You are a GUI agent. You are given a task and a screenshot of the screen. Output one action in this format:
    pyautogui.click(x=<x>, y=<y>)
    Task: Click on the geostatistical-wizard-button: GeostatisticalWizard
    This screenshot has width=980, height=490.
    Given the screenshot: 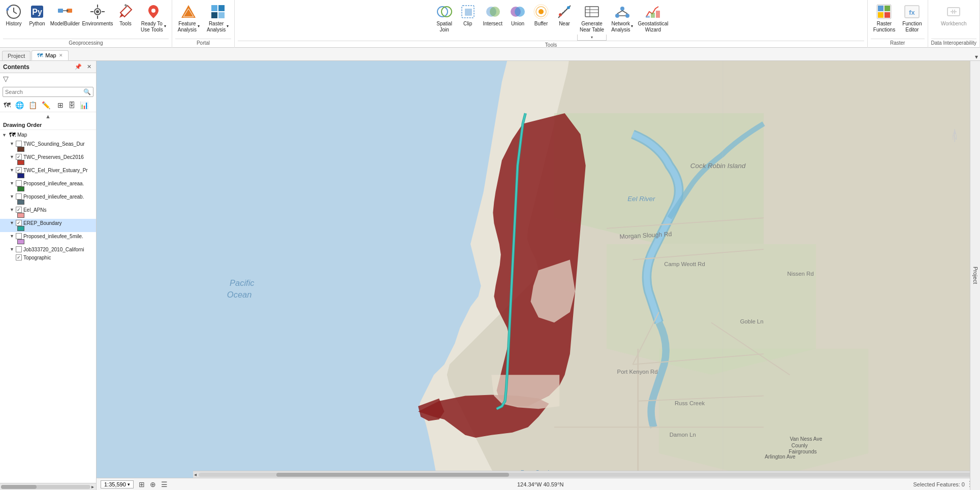 What is the action you would take?
    pyautogui.click(x=653, y=18)
    